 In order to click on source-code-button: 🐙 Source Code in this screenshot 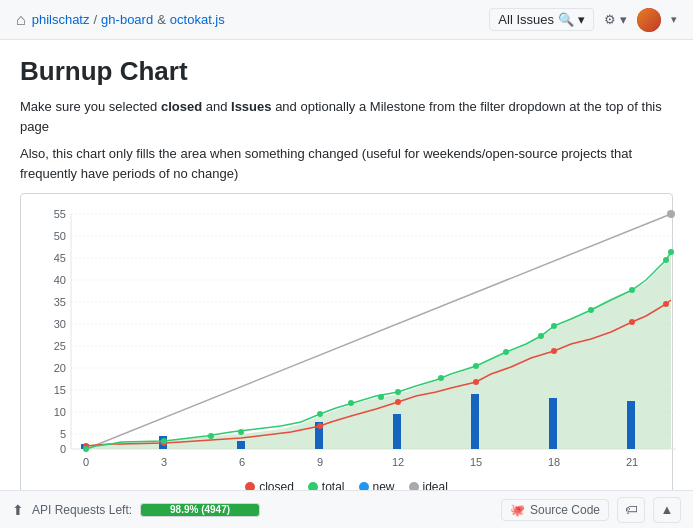, I will do `click(555, 510)`.